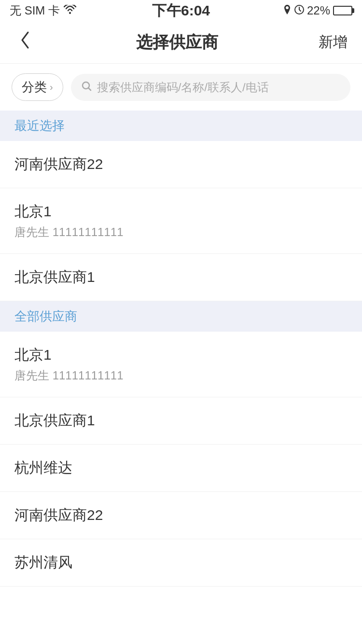 Image resolution: width=362 pixels, height=644 pixels. Describe the element at coordinates (181, 126) in the screenshot. I see `section-header-recent: 最近选择` at that location.